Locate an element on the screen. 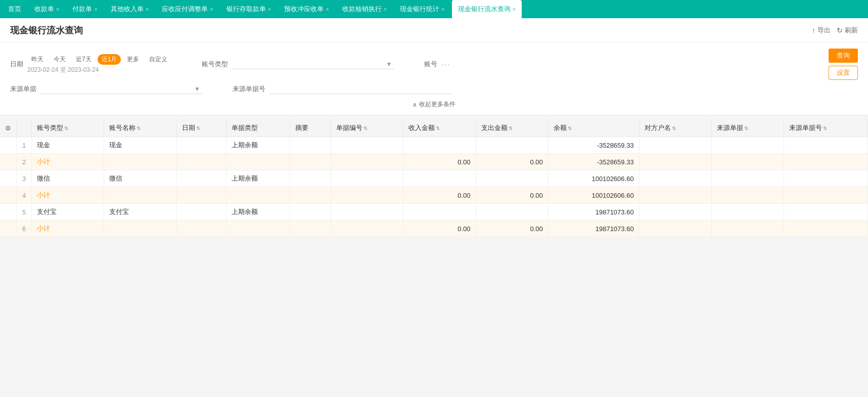 The width and height of the screenshot is (868, 397). nav-bank-deposit: 银行存取款单 × is located at coordinates (249, 9).